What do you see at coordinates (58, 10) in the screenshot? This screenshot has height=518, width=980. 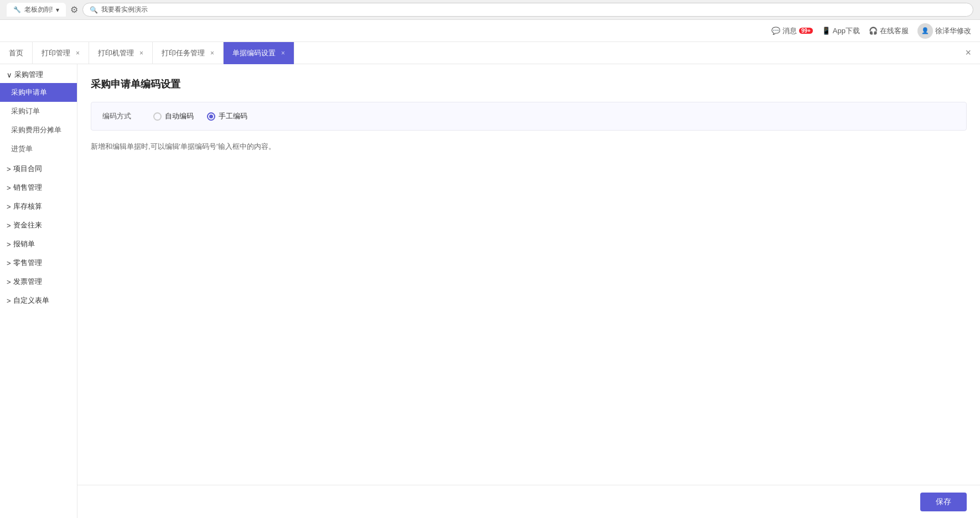 I see `browser-tab-arrow: ▾` at bounding box center [58, 10].